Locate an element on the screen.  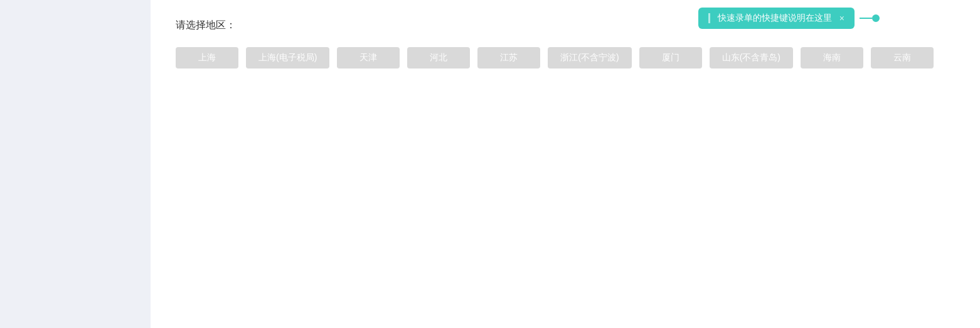
region-button-3: 河北 is located at coordinates (439, 58).